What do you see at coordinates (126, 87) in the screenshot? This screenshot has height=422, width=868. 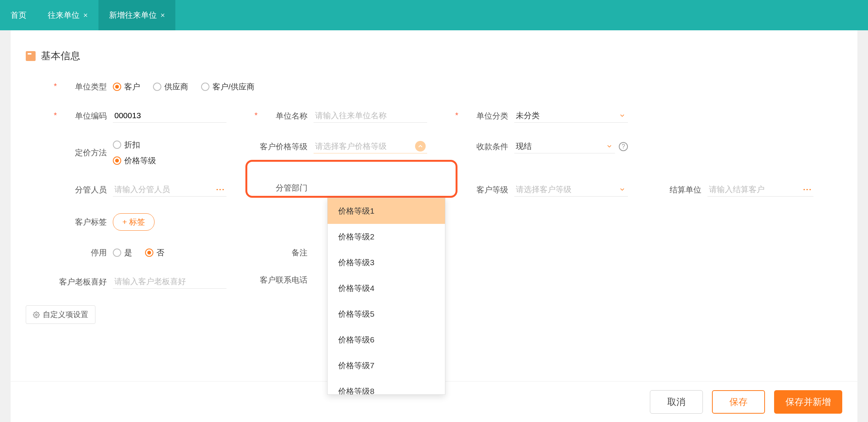 I see `radio-customer: 客户` at bounding box center [126, 87].